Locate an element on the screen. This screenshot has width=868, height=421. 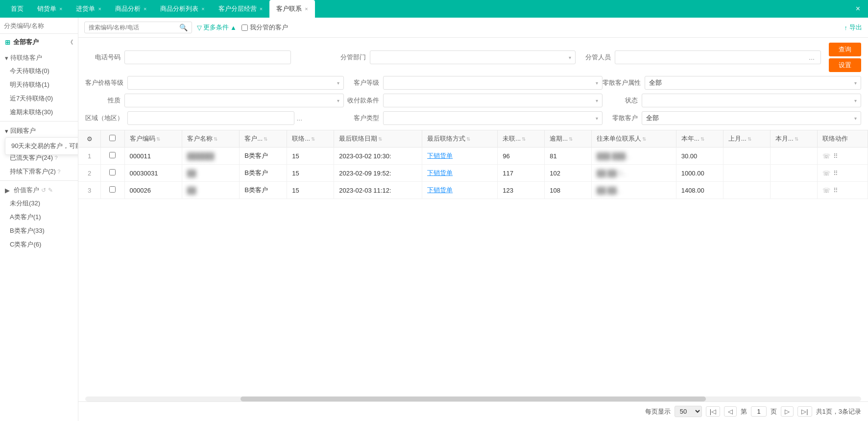
prev-page-btn: ◁ is located at coordinates (730, 412).